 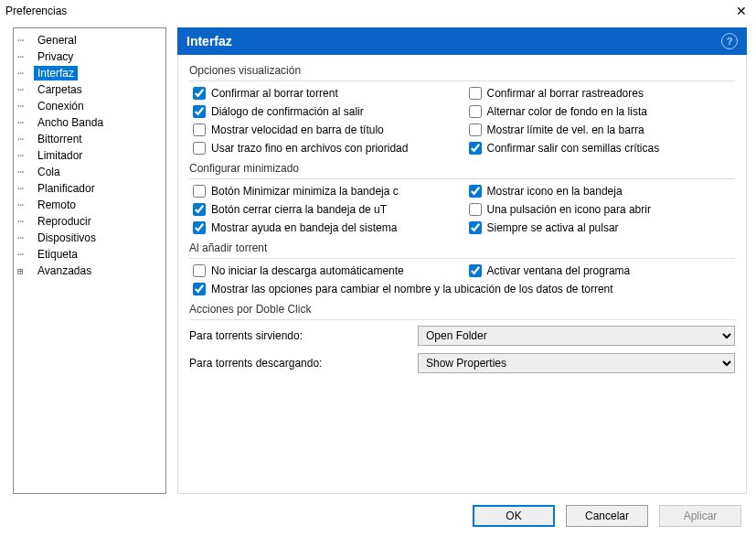 I want to click on apply-button: Aplicar, so click(x=700, y=516).